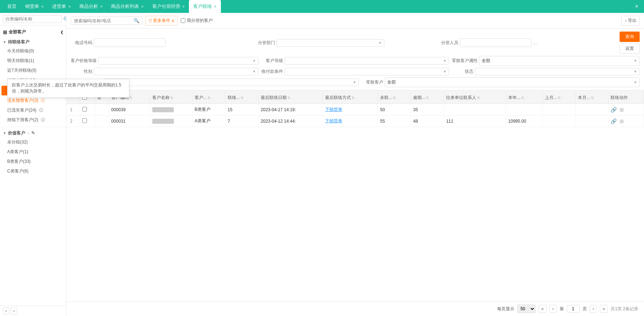  Describe the element at coordinates (622, 121) in the screenshot. I see `grid-action-icon-2: ⊞` at that location.